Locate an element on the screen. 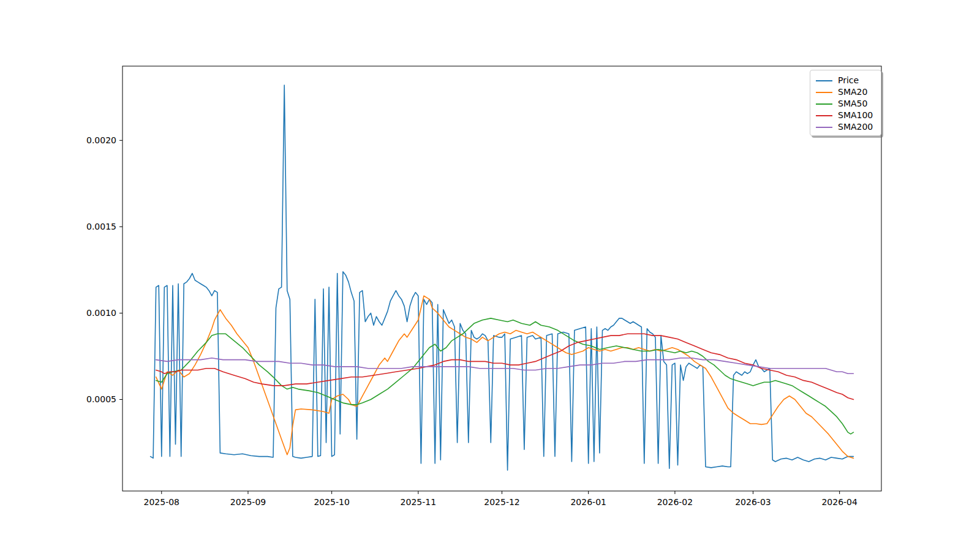 The image size is (980, 551). x-axis-tick-label: 2026-03 is located at coordinates (753, 502).